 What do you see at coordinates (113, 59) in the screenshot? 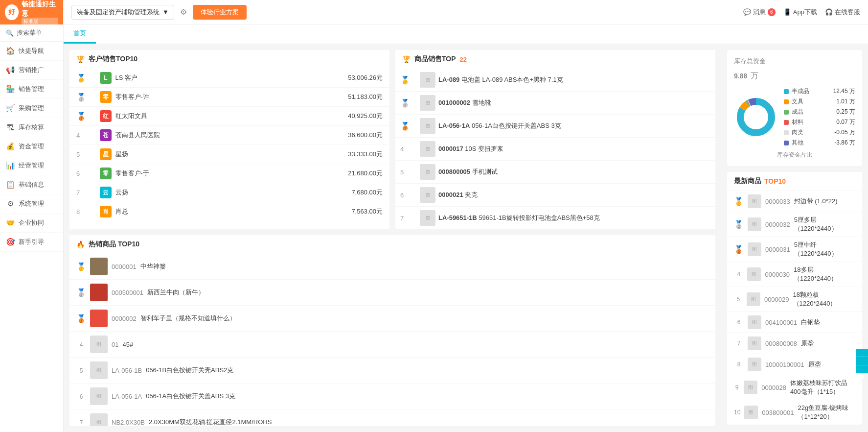
I see `customer-ranking-title: 客户销售TOP10` at bounding box center [113, 59].